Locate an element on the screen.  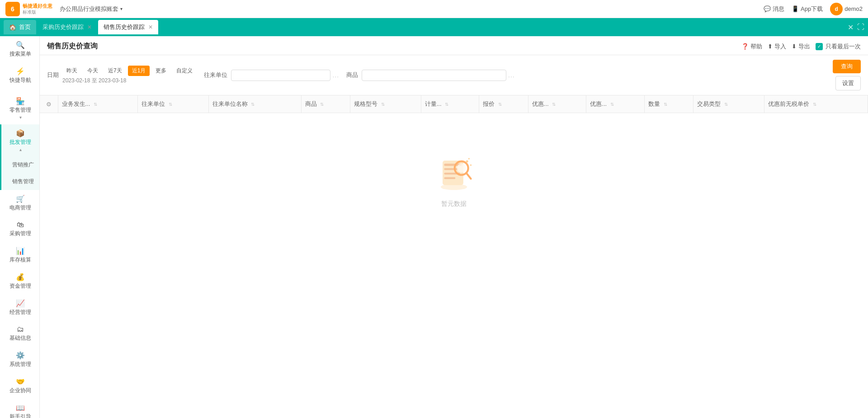
help-icon: ❓ is located at coordinates (745, 46).